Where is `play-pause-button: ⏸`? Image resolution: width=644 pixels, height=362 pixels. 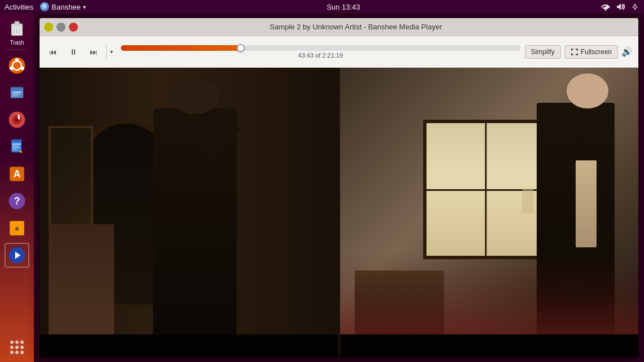
play-pause-button: ⏸ is located at coordinates (73, 52).